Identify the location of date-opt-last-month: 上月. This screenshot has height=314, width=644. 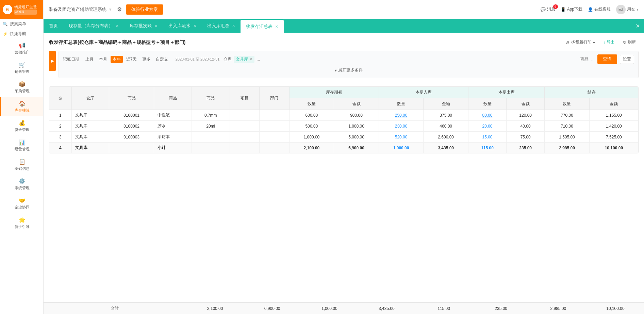
(89, 59).